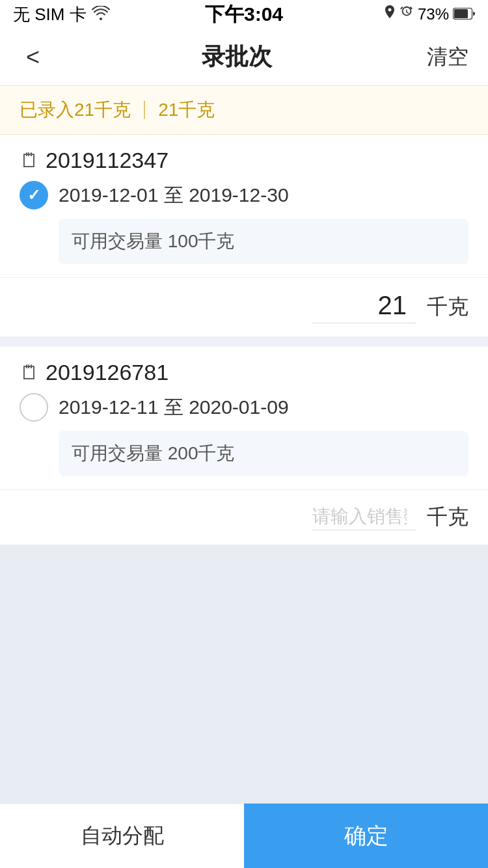  I want to click on battery-text: 73%, so click(433, 14).